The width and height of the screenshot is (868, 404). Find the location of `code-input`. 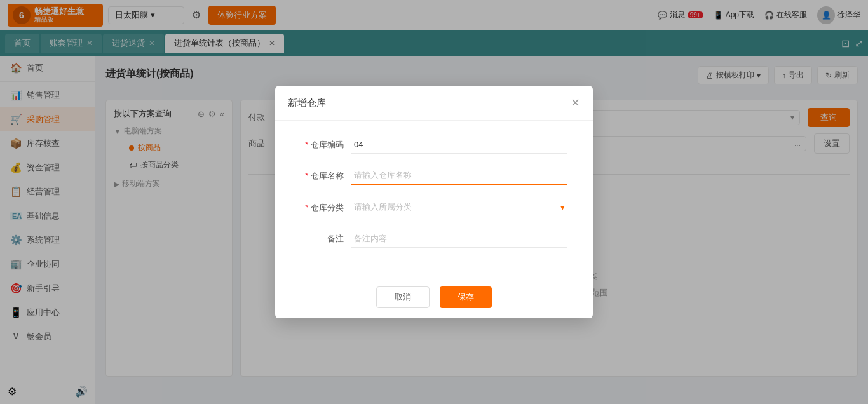

code-input is located at coordinates (459, 145).